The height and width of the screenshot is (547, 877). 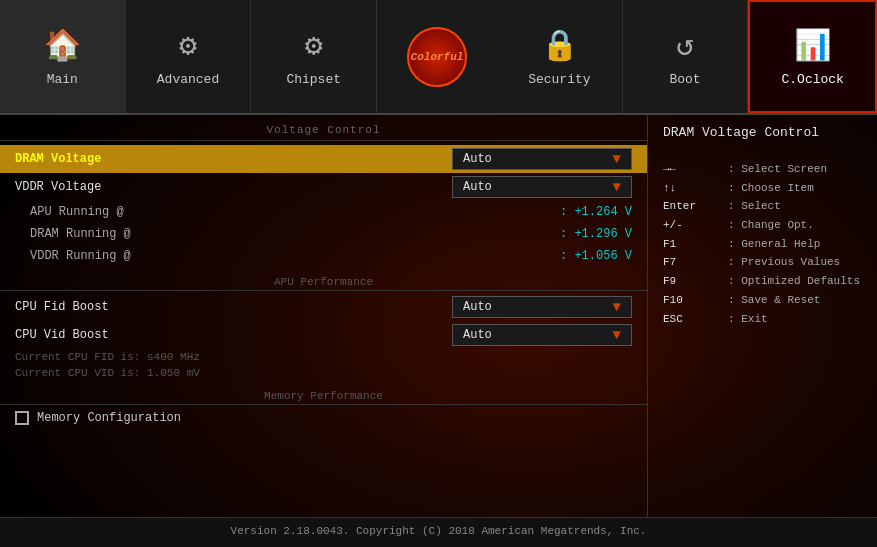 I want to click on help-key-enter: Enter : Select, so click(x=762, y=206).